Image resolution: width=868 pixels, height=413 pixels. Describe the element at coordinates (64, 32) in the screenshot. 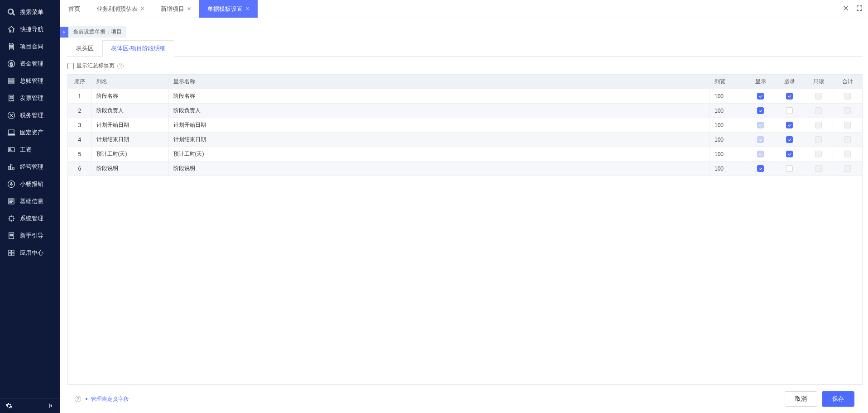

I see `context-expand-handle` at that location.